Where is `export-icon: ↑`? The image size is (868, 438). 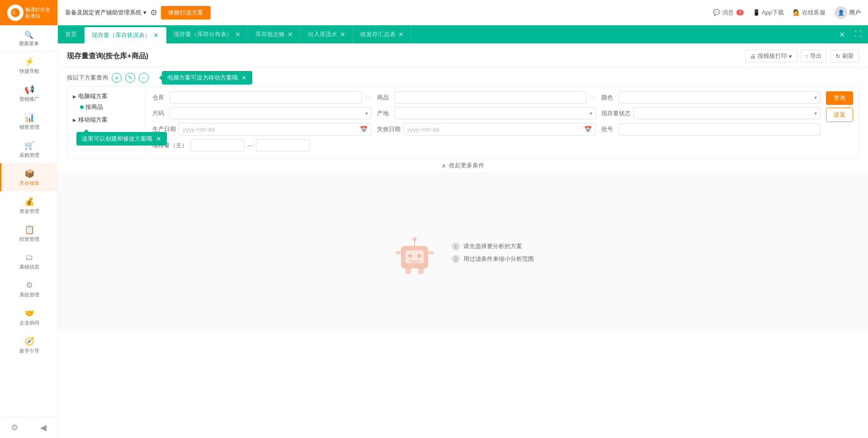
export-icon: ↑ is located at coordinates (807, 56).